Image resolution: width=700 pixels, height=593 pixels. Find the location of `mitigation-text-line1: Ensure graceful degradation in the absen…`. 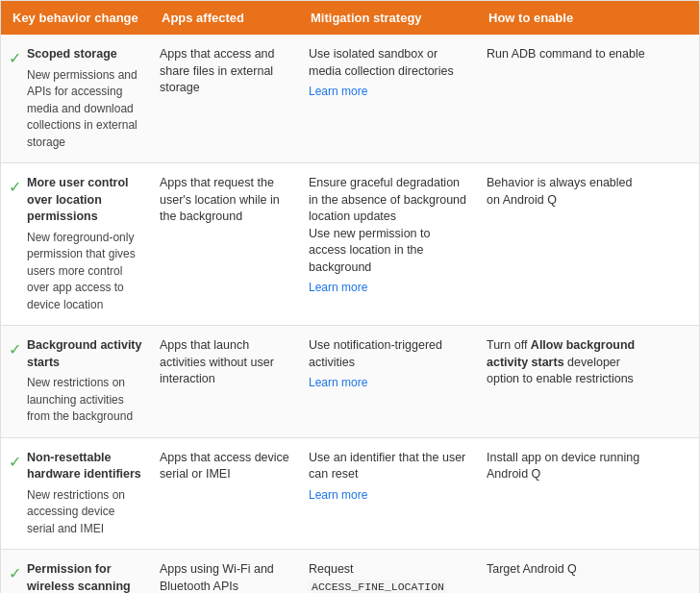

mitigation-text-line1: Ensure graceful degradation in the absen… is located at coordinates (388, 200).